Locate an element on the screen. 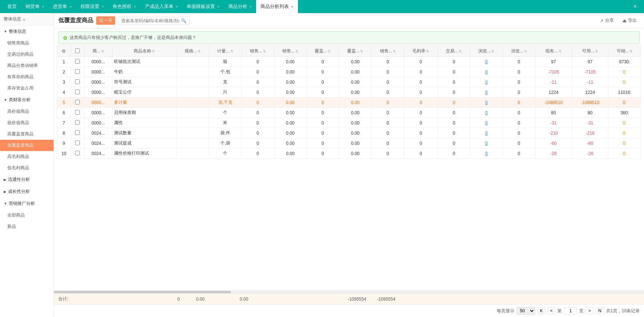  nav-permissions: 权限设置 × is located at coordinates (92, 7).